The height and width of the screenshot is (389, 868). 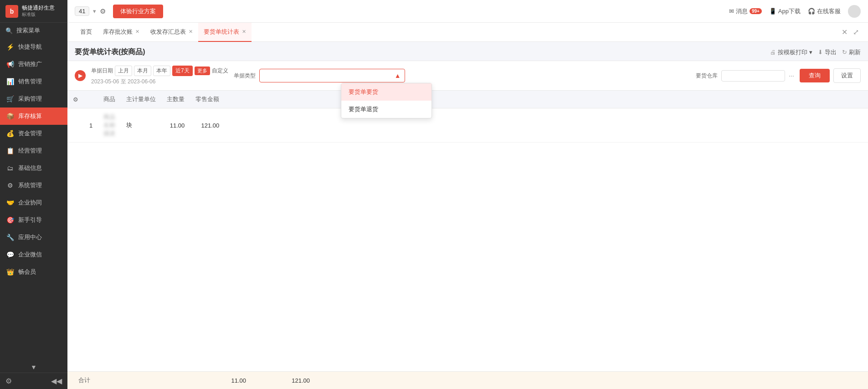 What do you see at coordinates (109, 125) in the screenshot?
I see `row-goods-value: 商品名称描述` at bounding box center [109, 125].